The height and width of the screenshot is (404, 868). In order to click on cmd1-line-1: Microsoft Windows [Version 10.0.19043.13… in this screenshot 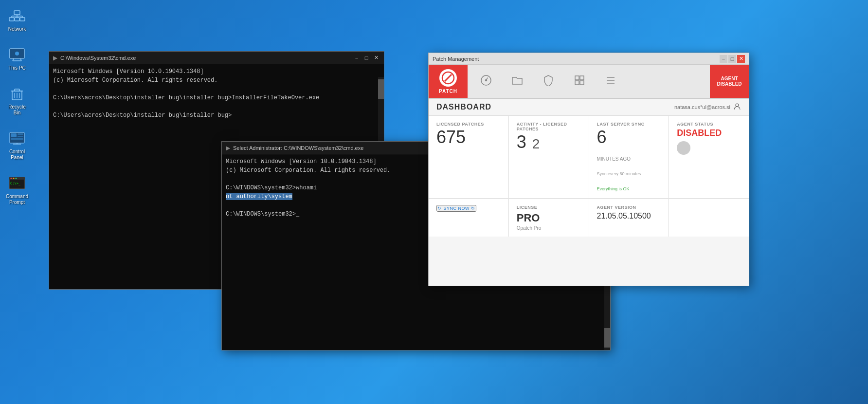, I will do `click(217, 72)`.